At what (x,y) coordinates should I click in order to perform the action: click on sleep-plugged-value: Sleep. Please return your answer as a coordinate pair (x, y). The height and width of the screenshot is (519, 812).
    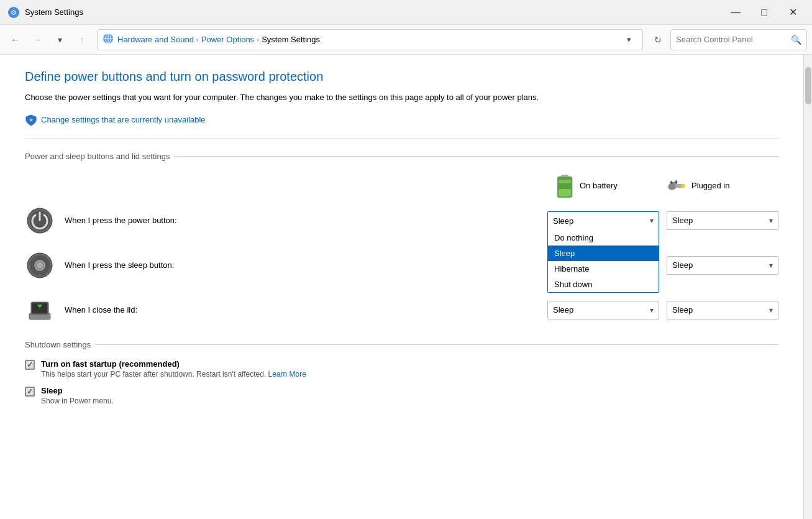
    Looking at the image, I should click on (682, 265).